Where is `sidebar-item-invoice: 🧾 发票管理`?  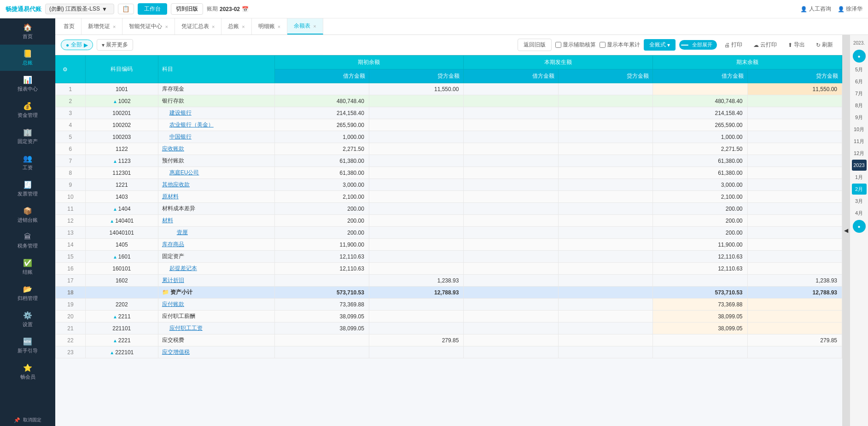
sidebar-item-invoice: 🧾 发票管理 is located at coordinates (28, 189).